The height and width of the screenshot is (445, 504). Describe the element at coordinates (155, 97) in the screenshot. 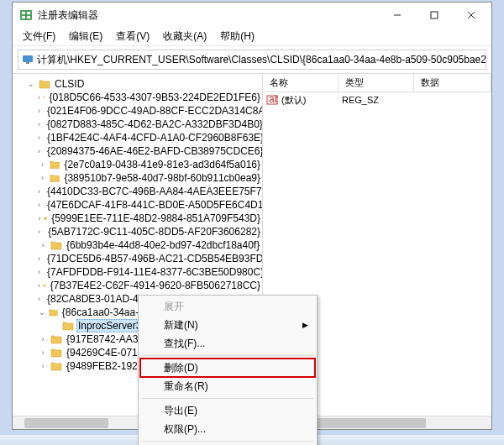

I see `tree-label: {018D5C66-4533-4307-9B53-224DE2ED1FE6}` at that location.